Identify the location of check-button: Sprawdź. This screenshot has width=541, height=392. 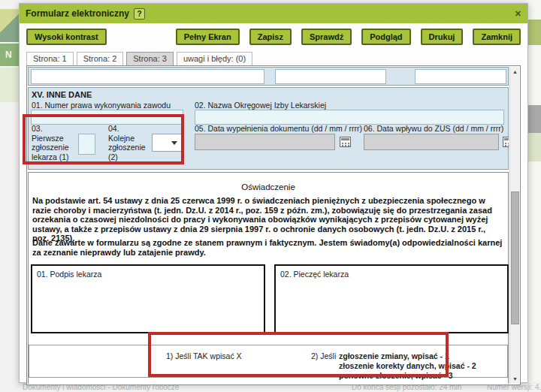
(326, 37).